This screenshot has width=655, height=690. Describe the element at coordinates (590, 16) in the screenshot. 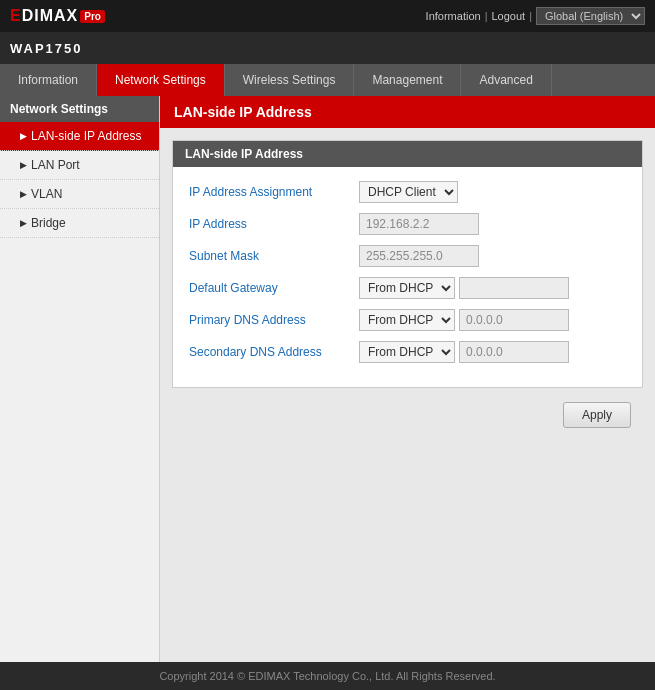

I see `language-select: Global (English)` at that location.